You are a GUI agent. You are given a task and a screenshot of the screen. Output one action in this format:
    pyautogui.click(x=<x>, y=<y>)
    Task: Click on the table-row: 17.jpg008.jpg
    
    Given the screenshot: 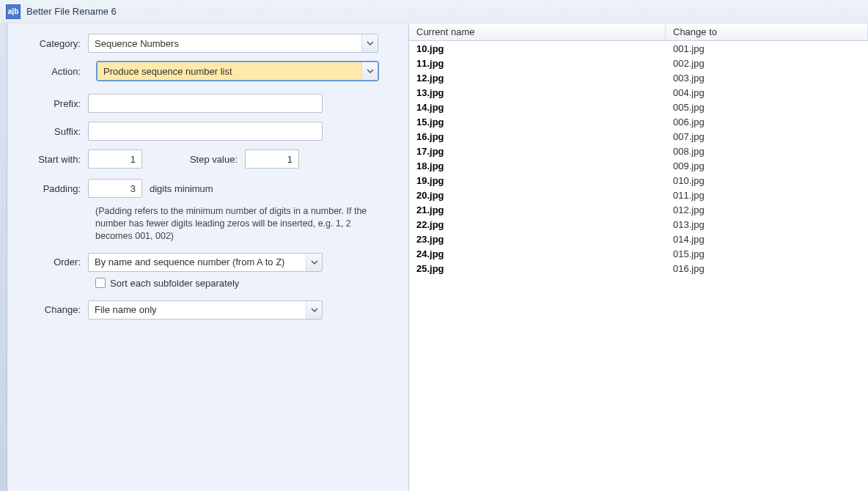 What is the action you would take?
    pyautogui.click(x=639, y=151)
    